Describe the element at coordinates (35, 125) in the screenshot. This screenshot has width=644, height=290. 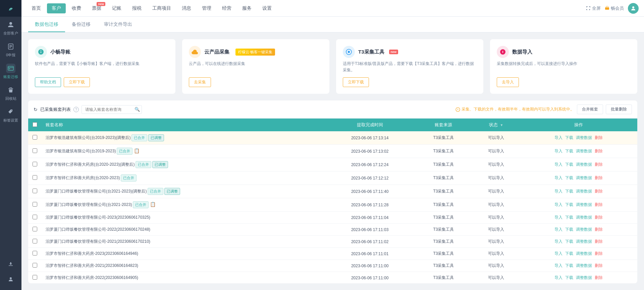
I see `select-all-checkbox` at that location.